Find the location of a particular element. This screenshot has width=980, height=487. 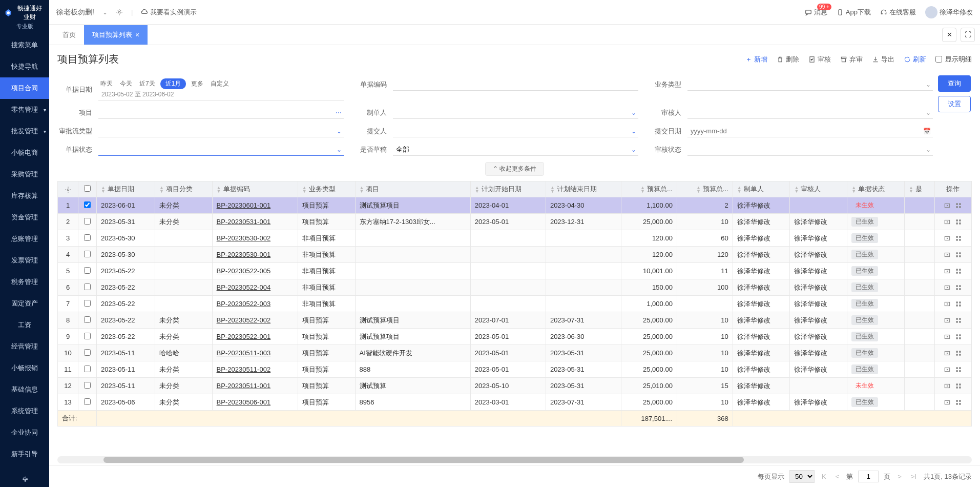

cell-doc-no: BP-20230601-001 is located at coordinates (255, 206).